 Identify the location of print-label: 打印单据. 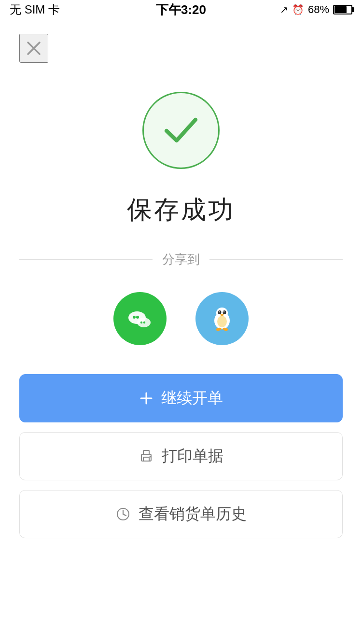
(193, 456).